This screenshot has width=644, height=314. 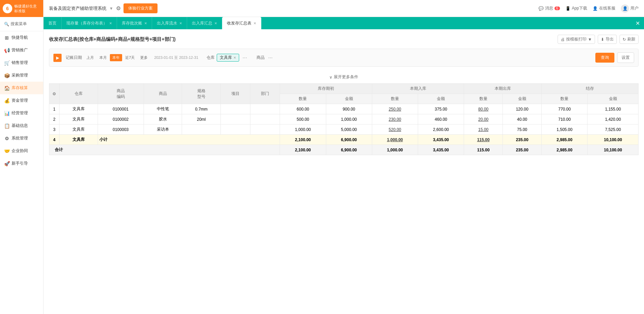 What do you see at coordinates (116, 58) in the screenshot?
I see `date-btn-this-year: 本年` at bounding box center [116, 58].